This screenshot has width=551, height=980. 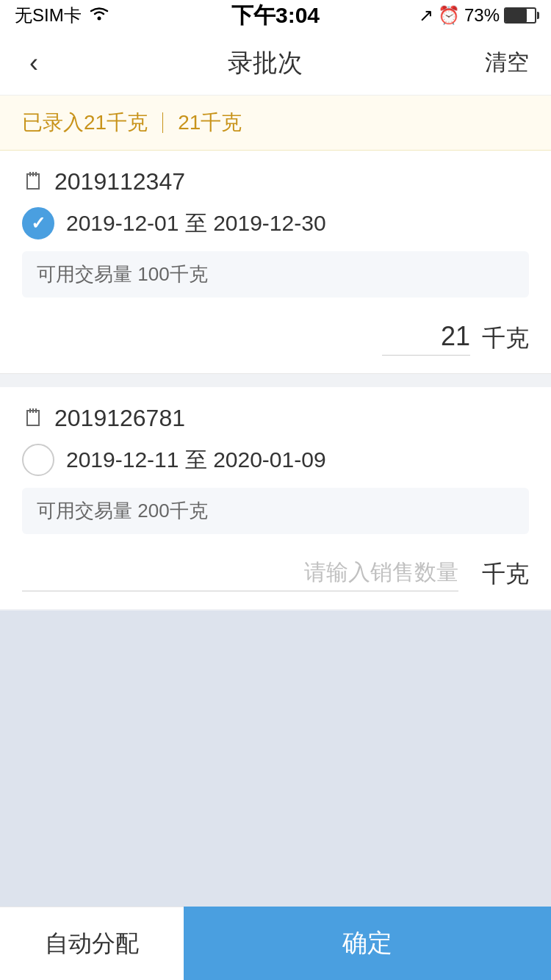 I want to click on separator-area, so click(x=276, y=381).